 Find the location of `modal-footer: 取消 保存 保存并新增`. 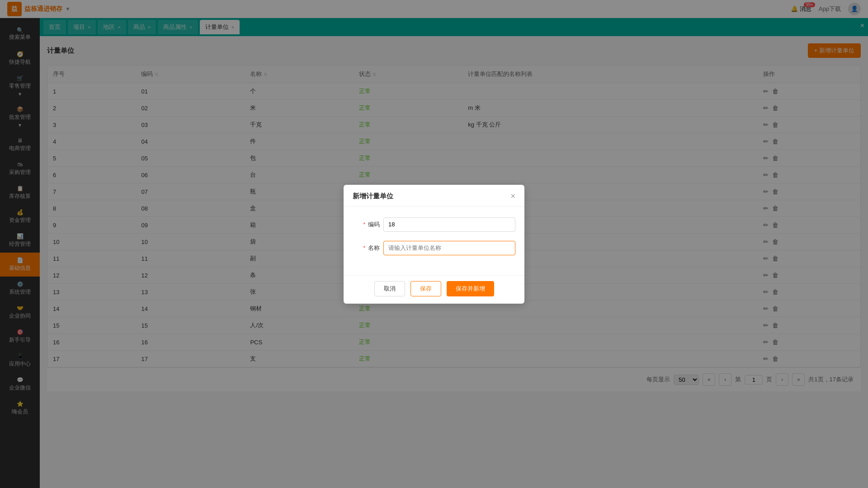

modal-footer: 取消 保存 保存并新增 is located at coordinates (434, 289).